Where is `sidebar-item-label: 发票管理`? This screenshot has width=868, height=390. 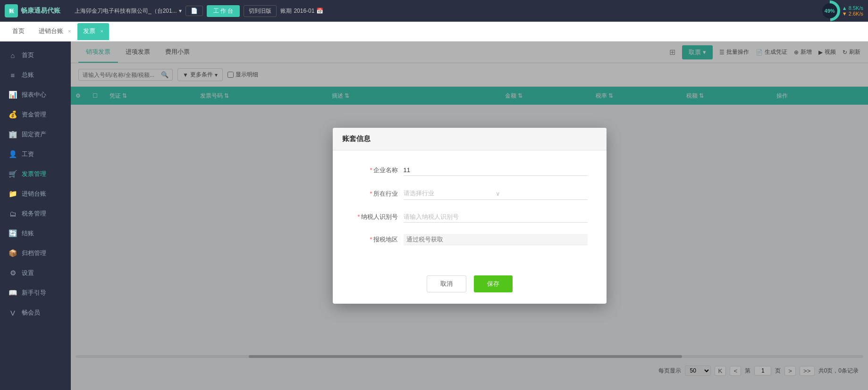 sidebar-item-label: 发票管理 is located at coordinates (34, 174).